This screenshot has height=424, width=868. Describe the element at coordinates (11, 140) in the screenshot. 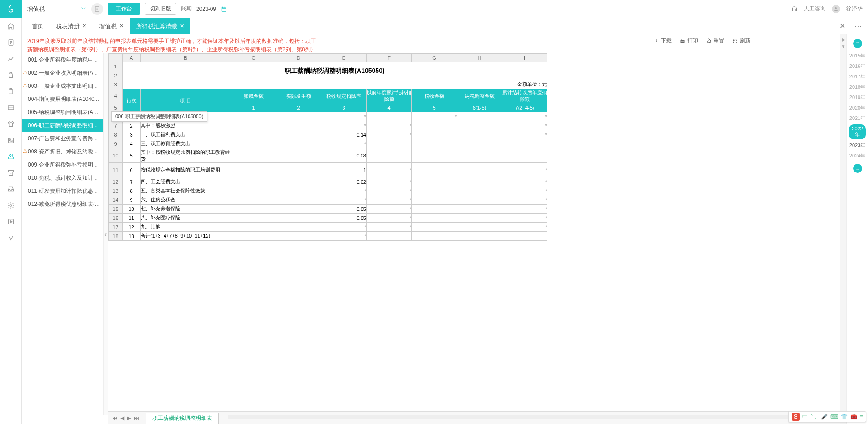

I see `image-icon` at that location.